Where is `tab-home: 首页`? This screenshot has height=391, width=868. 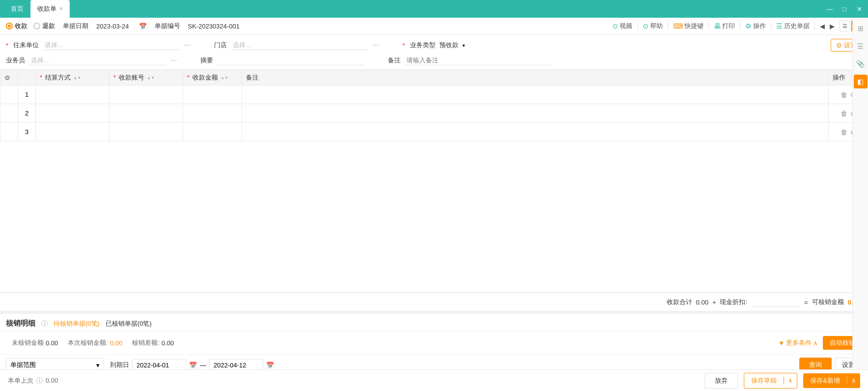 tab-home: 首页 is located at coordinates (17, 9).